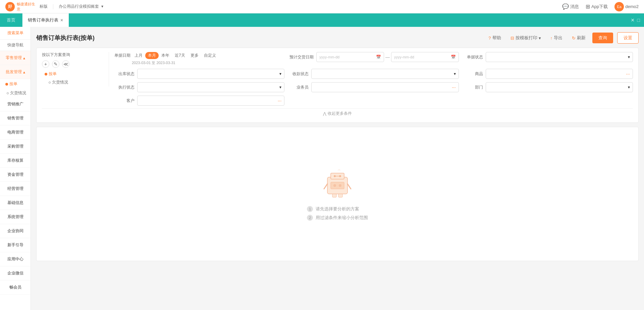 The height and width of the screenshot is (310, 644). What do you see at coordinates (337, 113) in the screenshot?
I see `collapse-bar: ⋀ 收起更多条件` at bounding box center [337, 113].